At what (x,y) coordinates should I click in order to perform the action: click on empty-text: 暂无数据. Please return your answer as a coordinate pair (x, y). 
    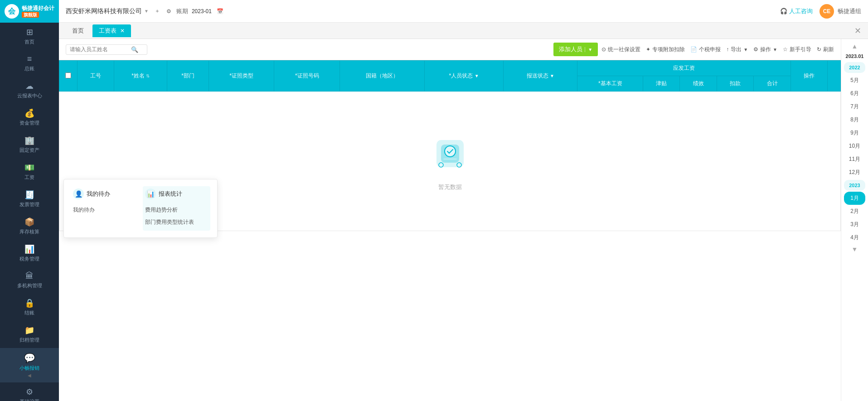
    Looking at the image, I should click on (450, 187).